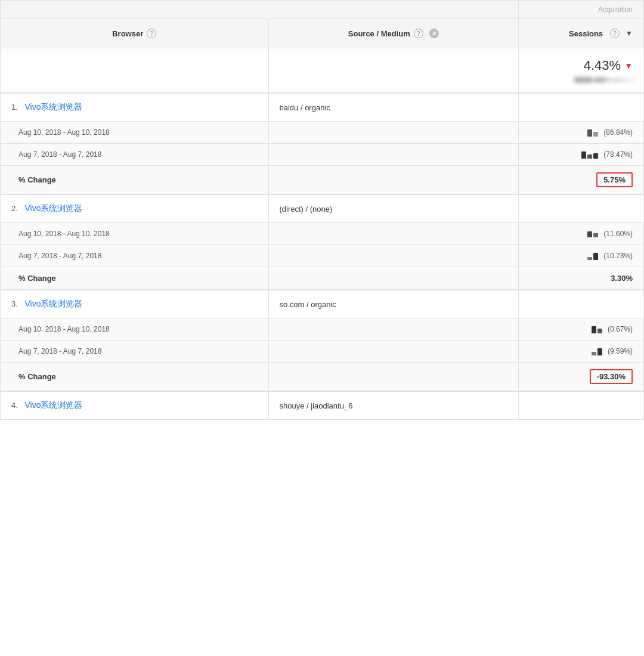  What do you see at coordinates (379, 33) in the screenshot?
I see `source-header-label: Source / Medium` at bounding box center [379, 33].